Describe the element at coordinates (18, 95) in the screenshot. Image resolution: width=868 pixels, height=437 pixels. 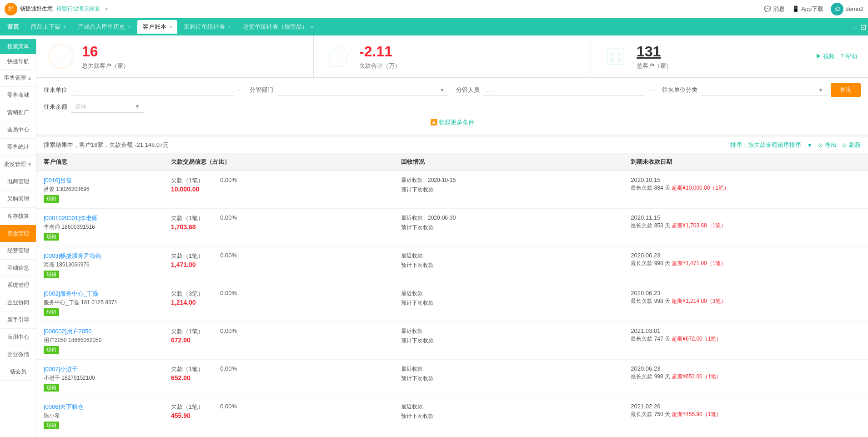
I see `sidebar-item-retail-mall: 零售商城` at that location.